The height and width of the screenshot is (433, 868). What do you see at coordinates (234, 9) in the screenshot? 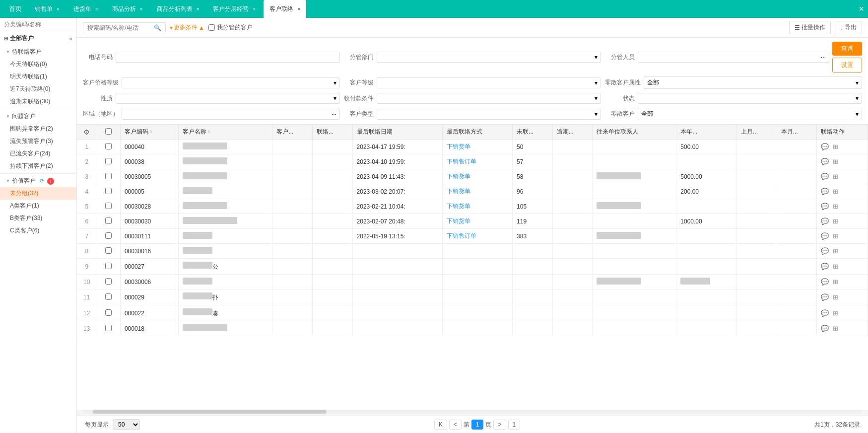
I see `nav-tab-customer-segment: 客户分层经营 ×` at bounding box center [234, 9].